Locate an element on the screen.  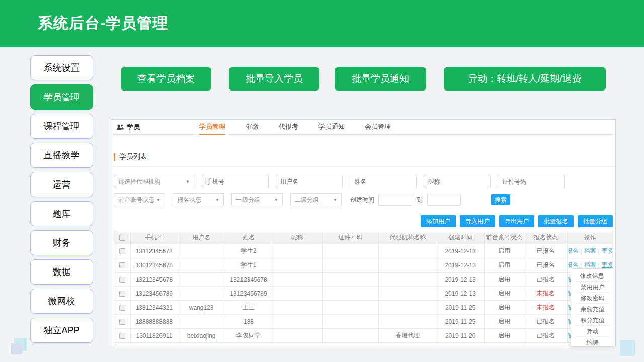
bulk-button-5: 批量分组 is located at coordinates (595, 221).